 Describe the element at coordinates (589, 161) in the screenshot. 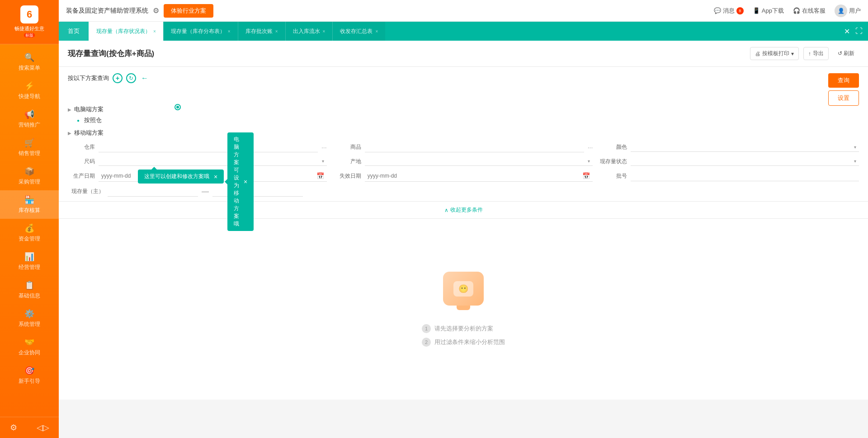

I see `origin-arrow-icon: ▾` at that location.